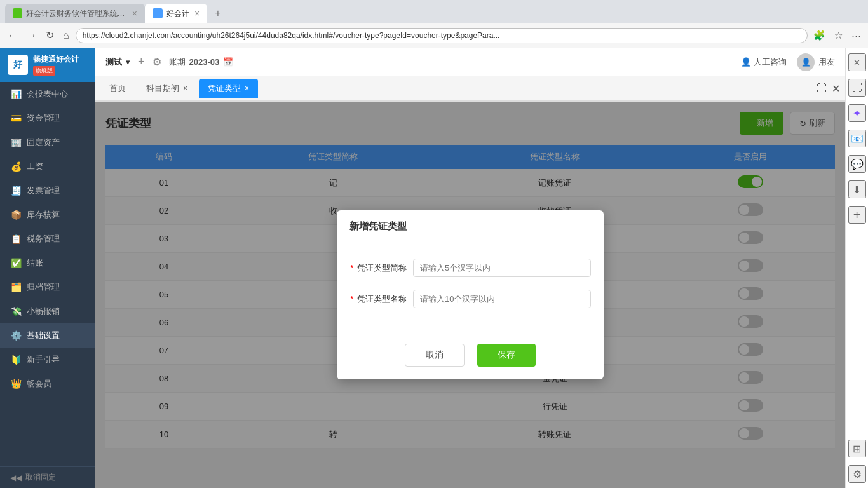 This screenshot has width=868, height=488. Describe the element at coordinates (18, 65) in the screenshot. I see `logo-icon: 好` at that location.